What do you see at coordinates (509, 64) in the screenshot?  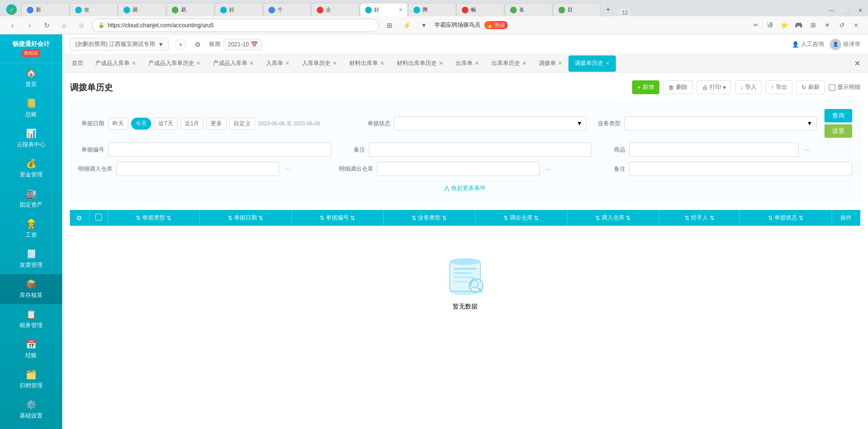 I see `tab-out-hist: 出库单历史 ✕` at bounding box center [509, 64].